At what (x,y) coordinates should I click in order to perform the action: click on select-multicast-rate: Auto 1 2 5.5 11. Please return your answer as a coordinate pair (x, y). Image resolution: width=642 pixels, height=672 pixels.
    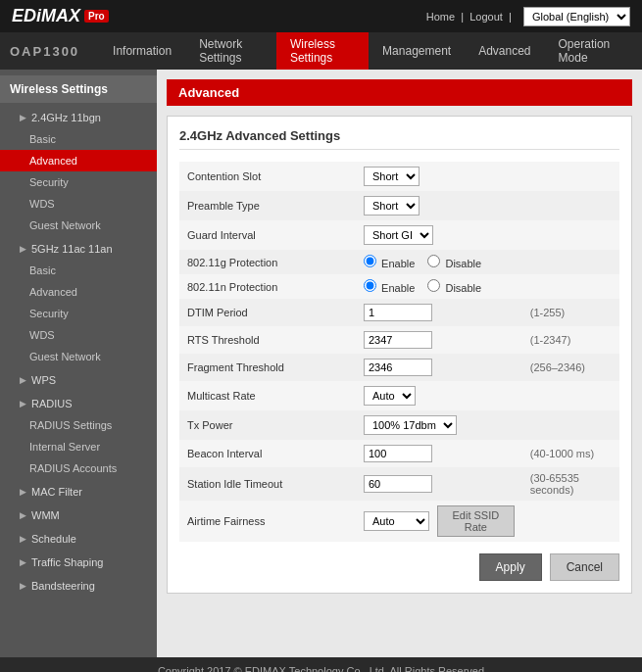
    Looking at the image, I should click on (390, 396).